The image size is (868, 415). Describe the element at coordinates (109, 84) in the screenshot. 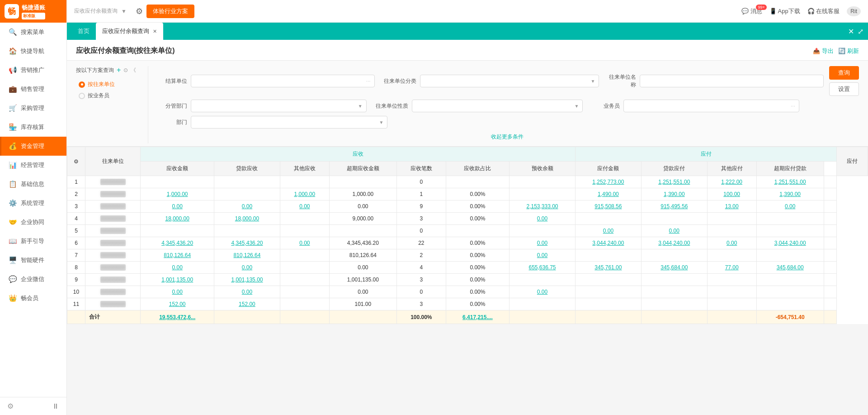

I see `scheme-by-partner: 按往来单位` at that location.